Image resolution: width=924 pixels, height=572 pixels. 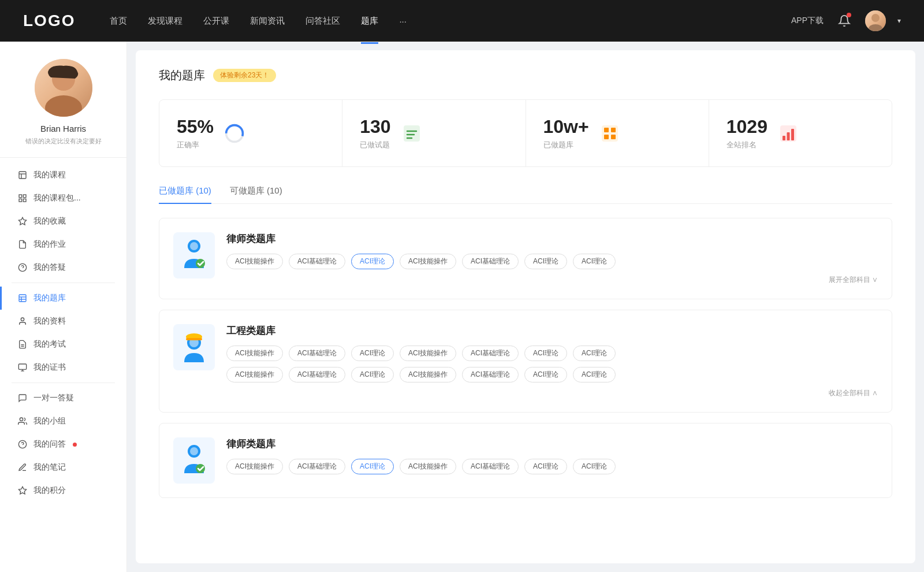 I want to click on navbar-nav: 首页 发现课程 公开课 新闻资讯 问答社区 题库 ···, so click(x=450, y=21).